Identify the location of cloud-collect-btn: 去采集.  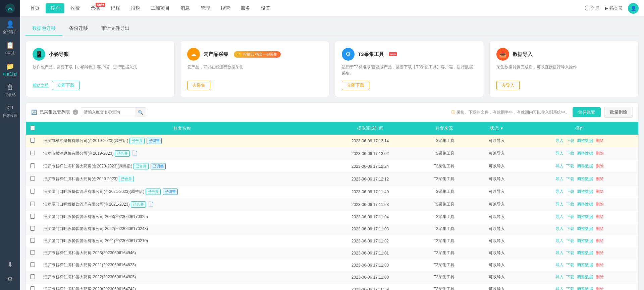
(199, 85).